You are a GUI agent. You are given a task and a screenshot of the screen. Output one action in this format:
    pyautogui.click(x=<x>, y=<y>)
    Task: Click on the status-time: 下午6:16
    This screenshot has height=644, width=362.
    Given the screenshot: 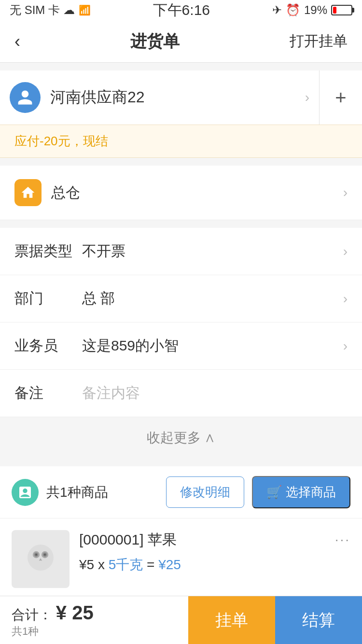 What is the action you would take?
    pyautogui.click(x=181, y=11)
    